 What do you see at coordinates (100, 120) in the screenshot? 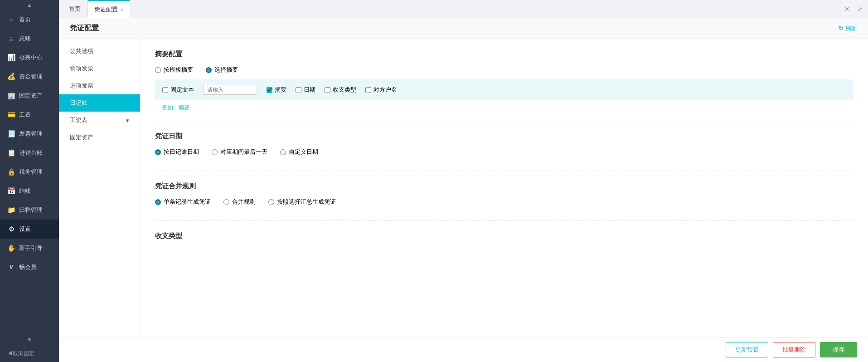
I see `nav-item-payroll-table: 工资表 ▾` at bounding box center [100, 120].